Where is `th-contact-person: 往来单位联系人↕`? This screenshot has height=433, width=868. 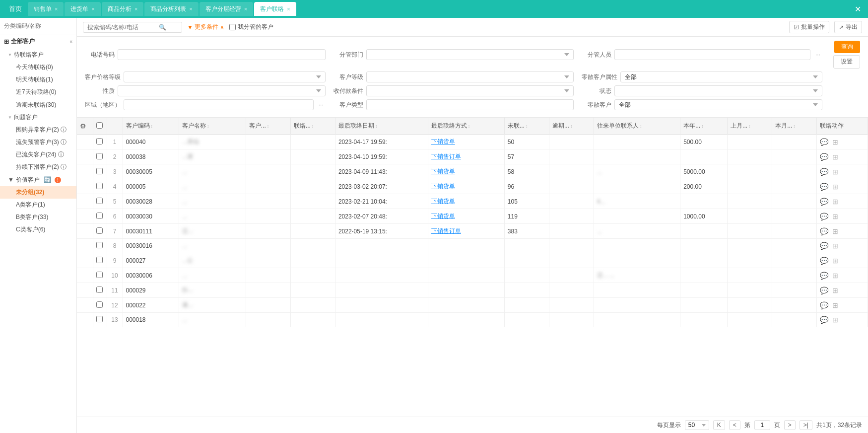 th-contact-person: 往来单位联系人↕ is located at coordinates (637, 126).